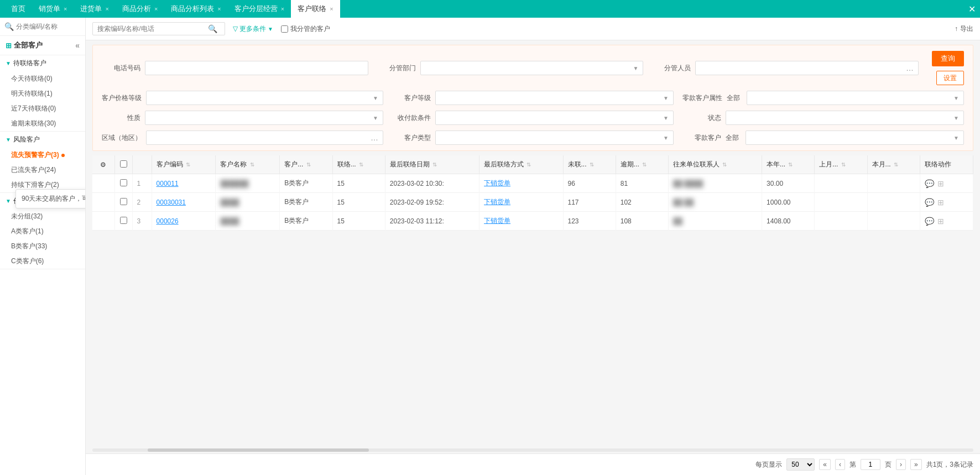 The width and height of the screenshot is (980, 475). I want to click on search-submit-icon: 🔍, so click(212, 29).